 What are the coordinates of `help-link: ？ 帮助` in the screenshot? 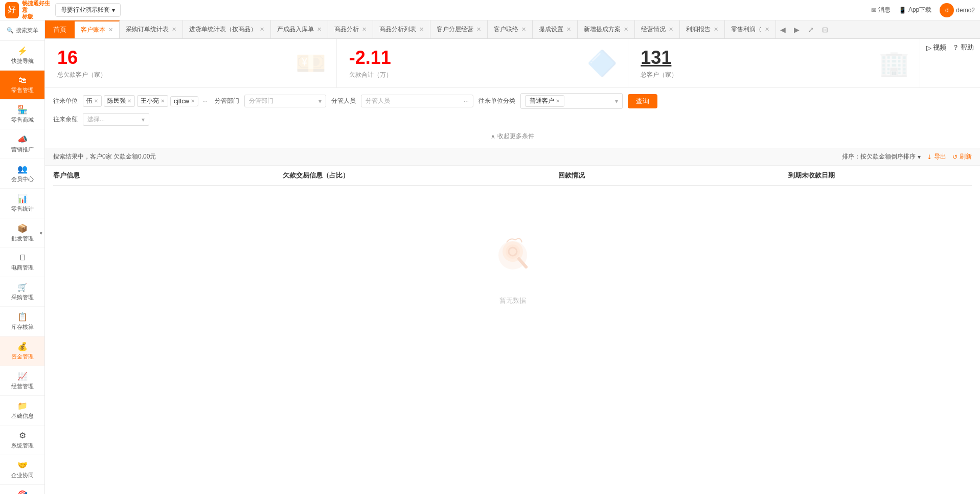 It's located at (963, 48).